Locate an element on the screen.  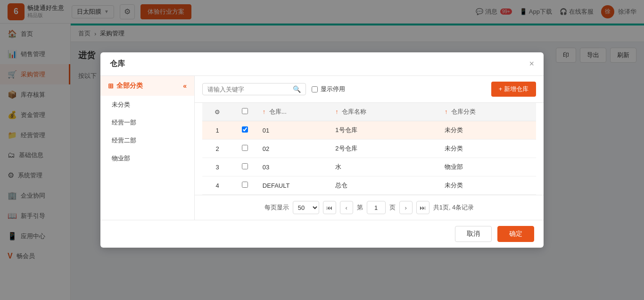
table-row: 2 02 2号仓库 未分类 is located at coordinates (369, 149).